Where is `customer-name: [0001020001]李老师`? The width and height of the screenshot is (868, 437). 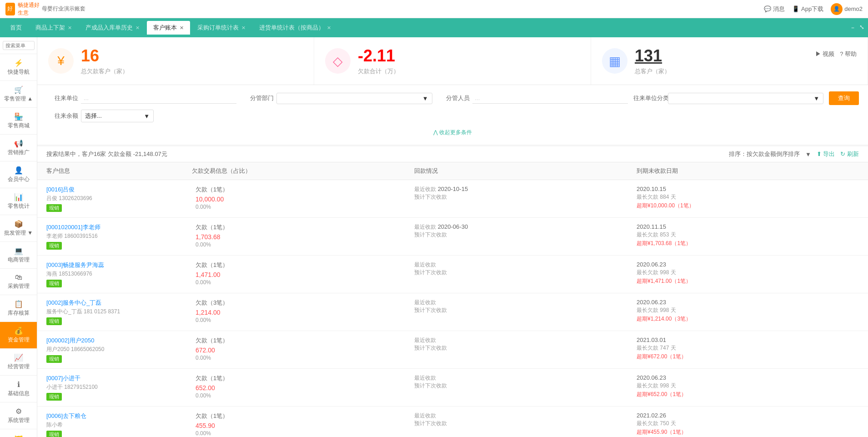
customer-name: [0001020001]李老师 is located at coordinates (119, 227).